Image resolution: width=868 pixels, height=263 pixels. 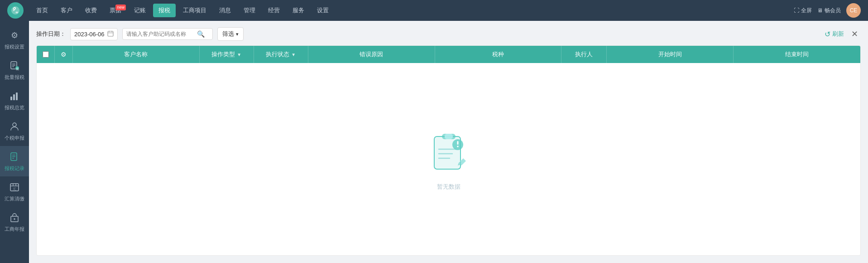 I want to click on left-sidebar: ⚙ 报税设置 批 批量报税, so click(x=14, y=142).